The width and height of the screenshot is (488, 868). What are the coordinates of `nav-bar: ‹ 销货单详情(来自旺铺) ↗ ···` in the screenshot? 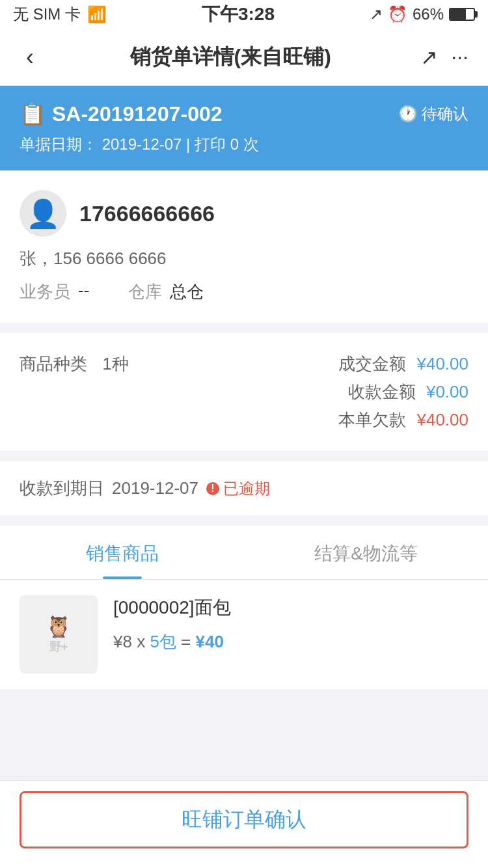 It's located at (244, 57).